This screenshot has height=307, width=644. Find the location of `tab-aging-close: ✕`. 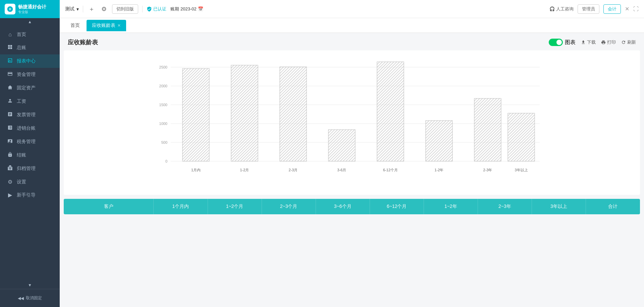

tab-aging-close: ✕ is located at coordinates (119, 26).